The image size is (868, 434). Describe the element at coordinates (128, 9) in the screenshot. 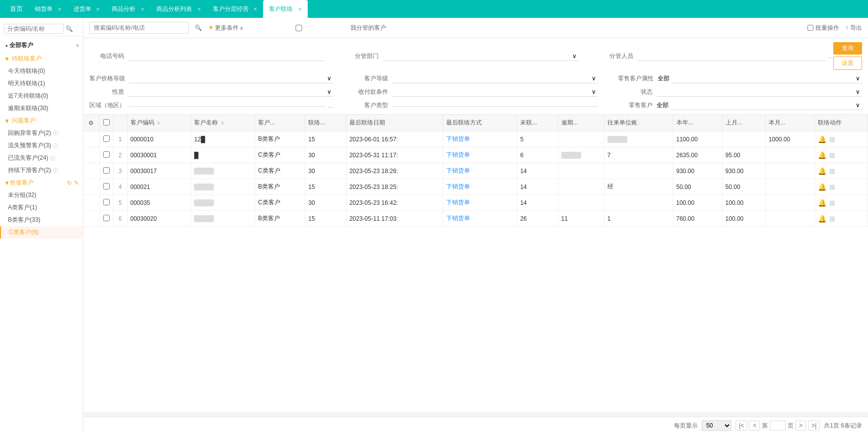

I see `nav-item-analysis: 商品分析 ✕` at that location.